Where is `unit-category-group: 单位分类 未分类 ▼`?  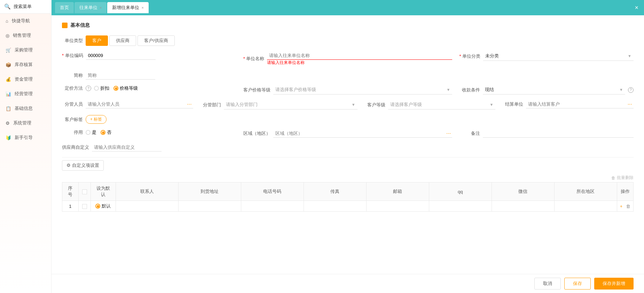 unit-category-group: 单位分类 未分类 ▼ is located at coordinates (547, 56).